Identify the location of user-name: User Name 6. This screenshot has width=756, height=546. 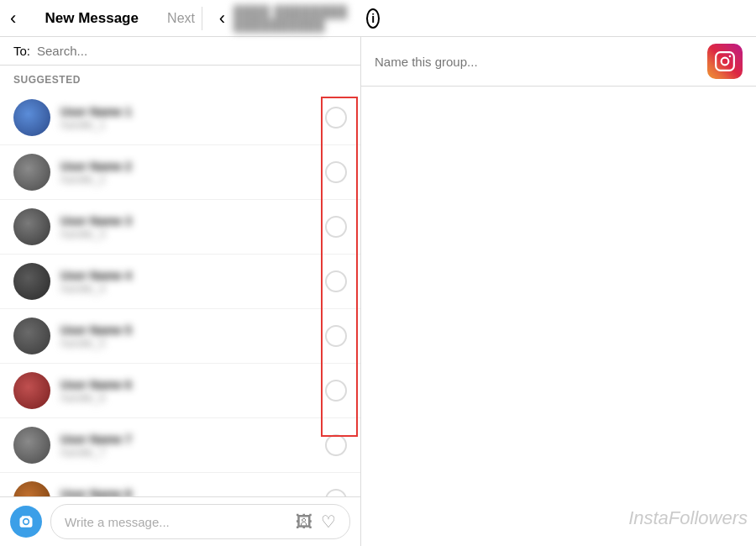
(193, 385).